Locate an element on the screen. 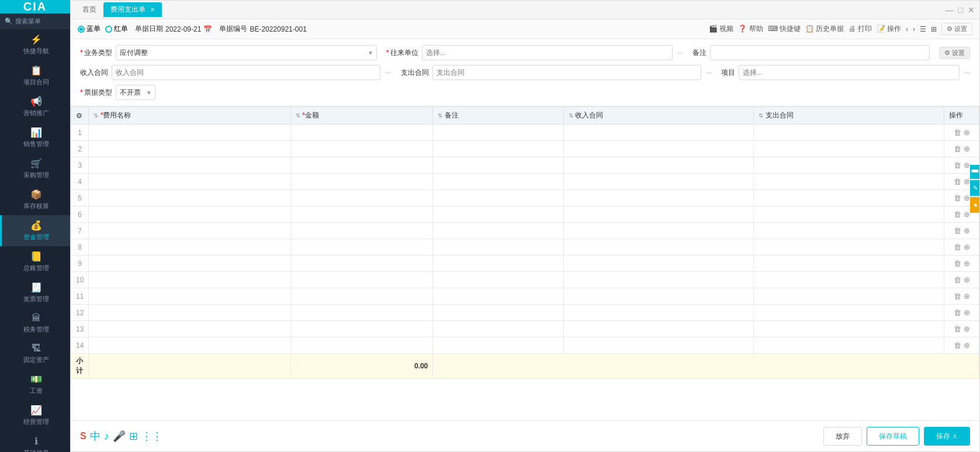 The height and width of the screenshot is (452, 980). sidebar-item-basic-info: ℹ 基础信息 is located at coordinates (35, 441).